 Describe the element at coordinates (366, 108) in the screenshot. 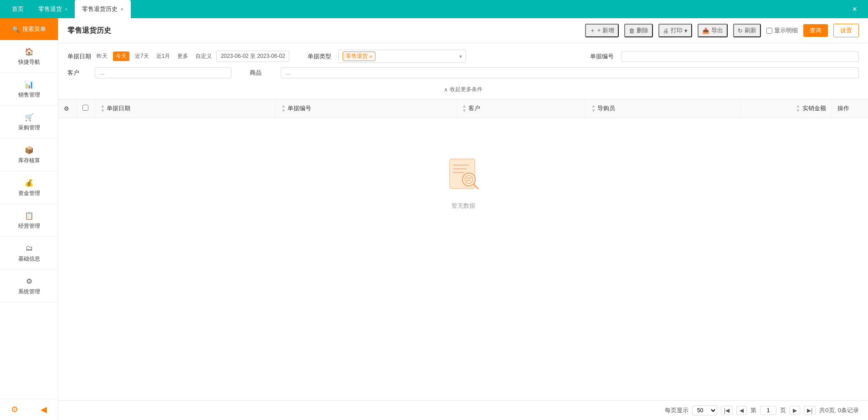

I see `th-no: ▲▼ 单据编号` at that location.